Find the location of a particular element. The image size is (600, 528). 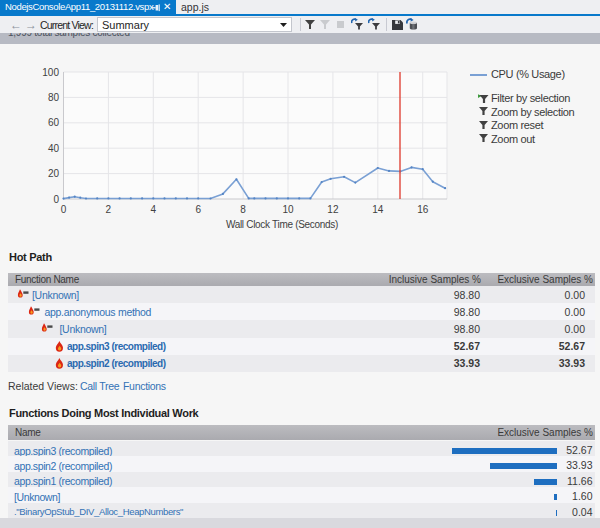

svg-text: 8 is located at coordinates (243, 210).